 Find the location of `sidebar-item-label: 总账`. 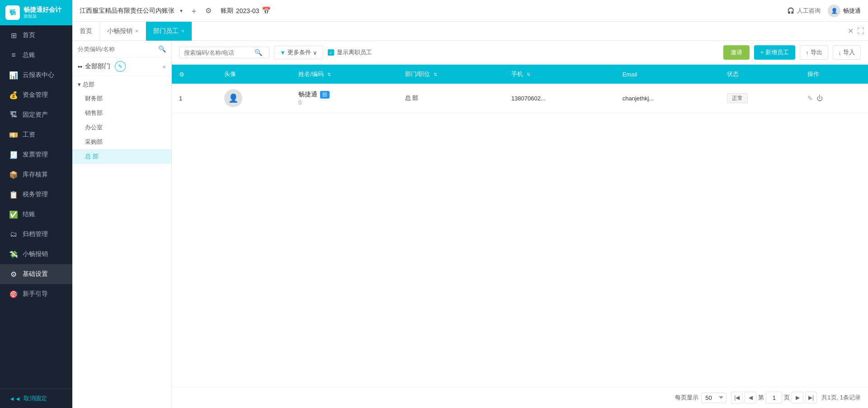

sidebar-item-label: 总账 is located at coordinates (29, 55).